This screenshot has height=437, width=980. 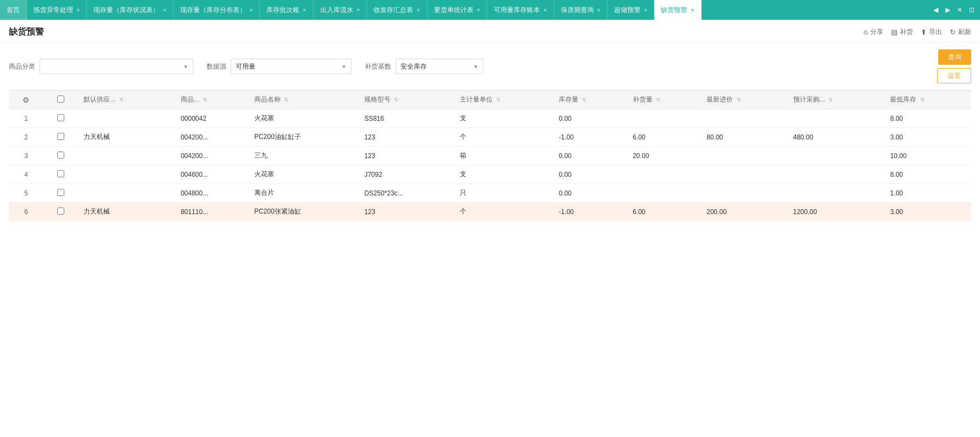 What do you see at coordinates (116, 66) in the screenshot?
I see `category-select: ▼` at bounding box center [116, 66].